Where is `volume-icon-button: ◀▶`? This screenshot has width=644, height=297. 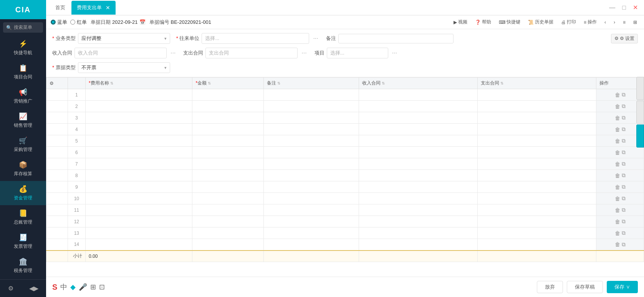 volume-icon-button: ◀▶ is located at coordinates (34, 288).